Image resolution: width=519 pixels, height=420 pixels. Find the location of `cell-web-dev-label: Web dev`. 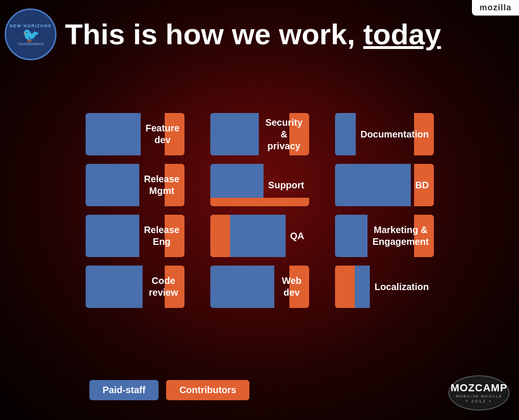

cell-web-dev-label: Web dev is located at coordinates (292, 287).